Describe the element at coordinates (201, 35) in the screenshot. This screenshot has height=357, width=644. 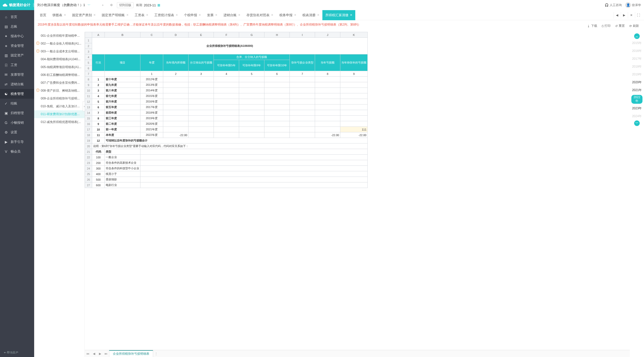
I see `col-letter: E` at that location.